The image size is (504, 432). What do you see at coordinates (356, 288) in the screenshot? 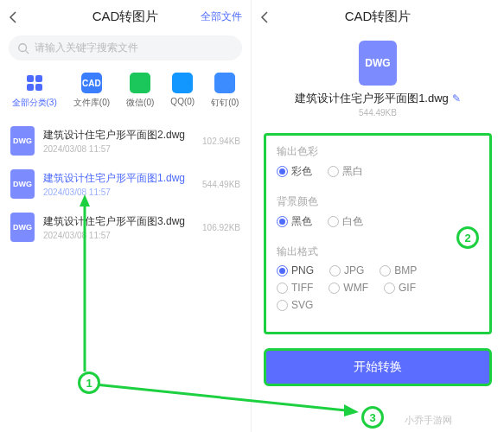
I see `radio-label: WMF` at bounding box center [356, 288].